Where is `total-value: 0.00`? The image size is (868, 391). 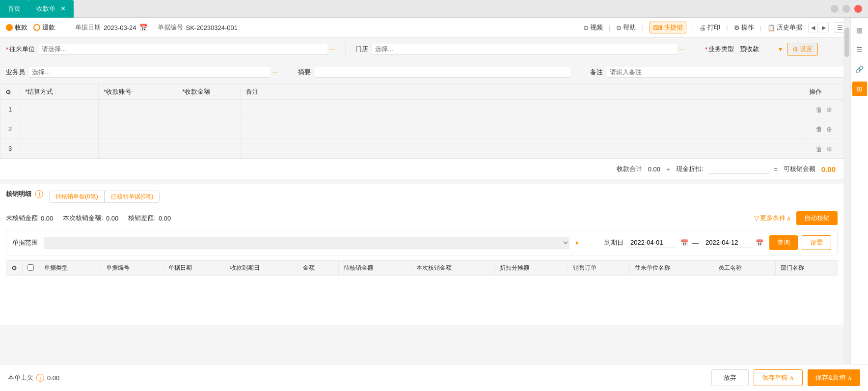 total-value: 0.00 is located at coordinates (654, 169).